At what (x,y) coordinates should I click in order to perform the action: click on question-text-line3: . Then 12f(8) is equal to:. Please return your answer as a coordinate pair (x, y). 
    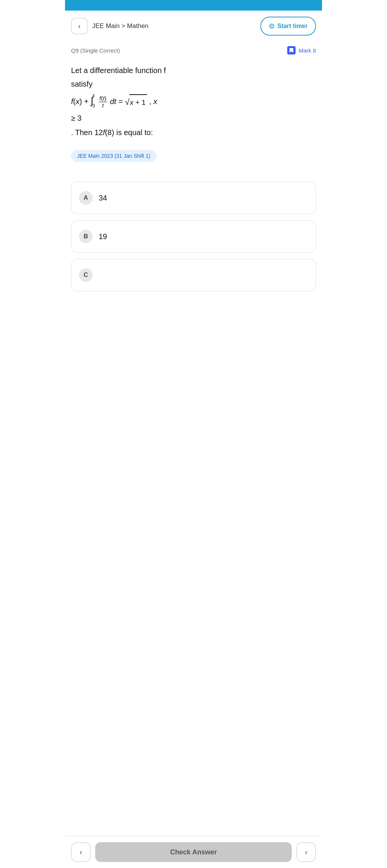
    Looking at the image, I should click on (194, 132).